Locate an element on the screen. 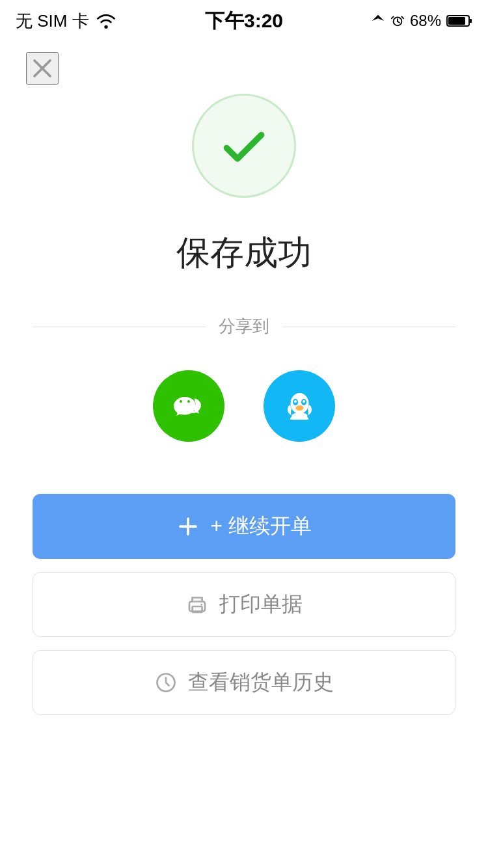 Image resolution: width=488 pixels, height=868 pixels. alarm-icon is located at coordinates (398, 21).